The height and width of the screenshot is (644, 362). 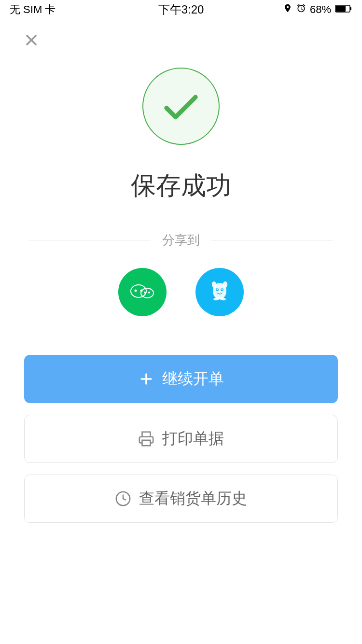 What do you see at coordinates (181, 240) in the screenshot?
I see `share-divider: 分享到` at bounding box center [181, 240].